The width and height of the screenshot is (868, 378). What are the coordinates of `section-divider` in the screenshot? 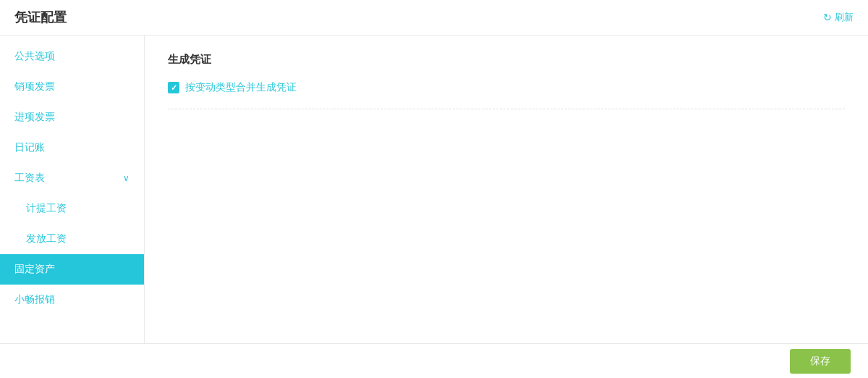 It's located at (506, 109).